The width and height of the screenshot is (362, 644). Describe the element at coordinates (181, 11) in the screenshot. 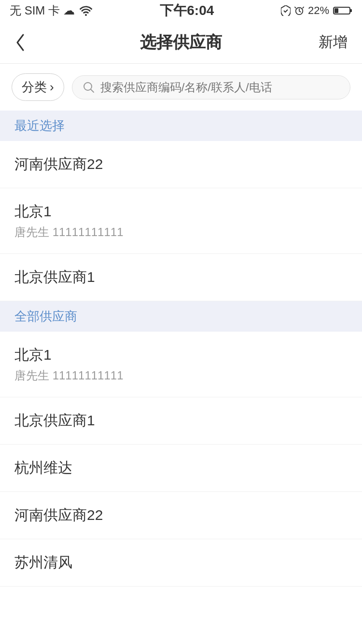

I see `status-bar: 无 SIM 卡 ☁ 下午6:04 22%` at that location.